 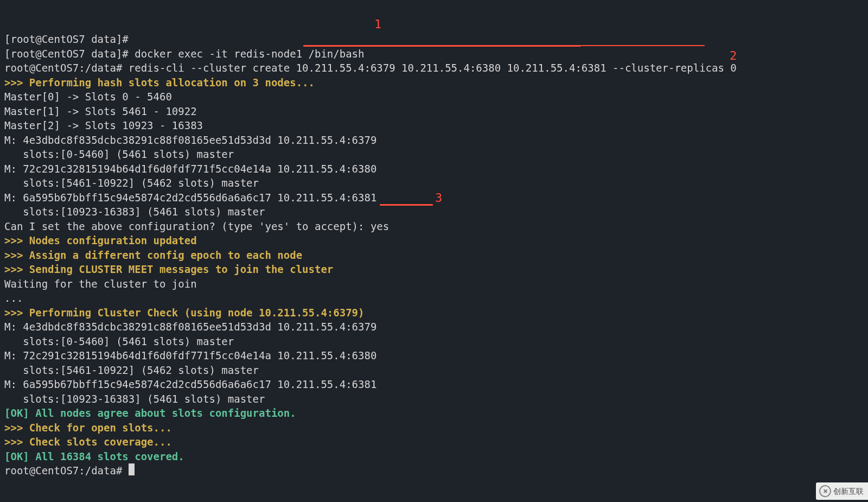 What do you see at coordinates (434, 126) in the screenshot?
I see `terminal-line: Master[2] -> Slots 10923 - 16383` at bounding box center [434, 126].